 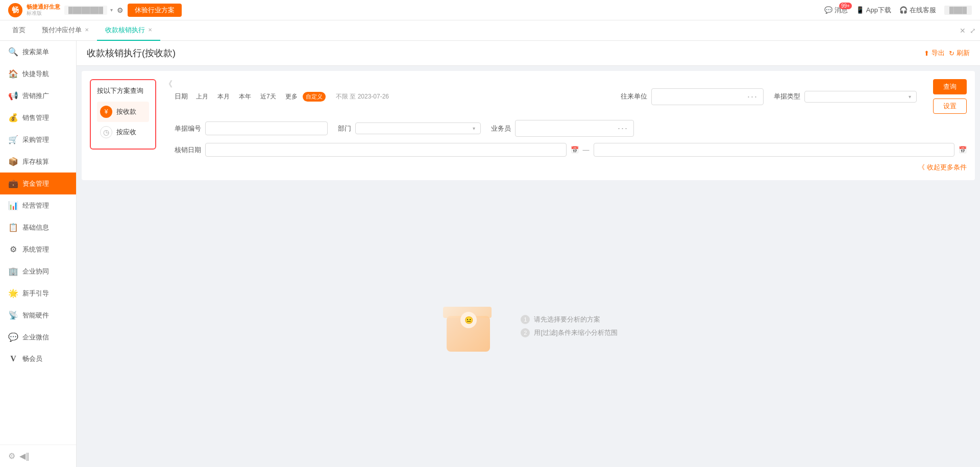 What do you see at coordinates (950, 106) in the screenshot?
I see `settings-button: 设置` at bounding box center [950, 106].